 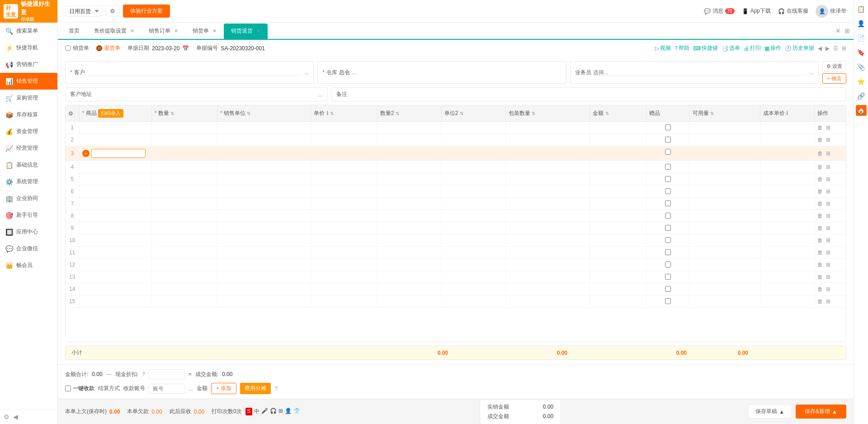 I want to click on unit-sort-icon: ⇅, so click(x=249, y=113).